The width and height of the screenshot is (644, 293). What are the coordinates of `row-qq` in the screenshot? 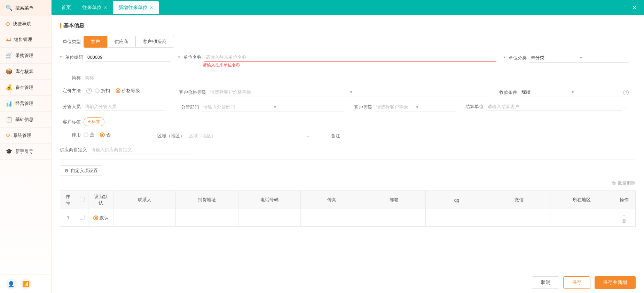 It's located at (457, 218).